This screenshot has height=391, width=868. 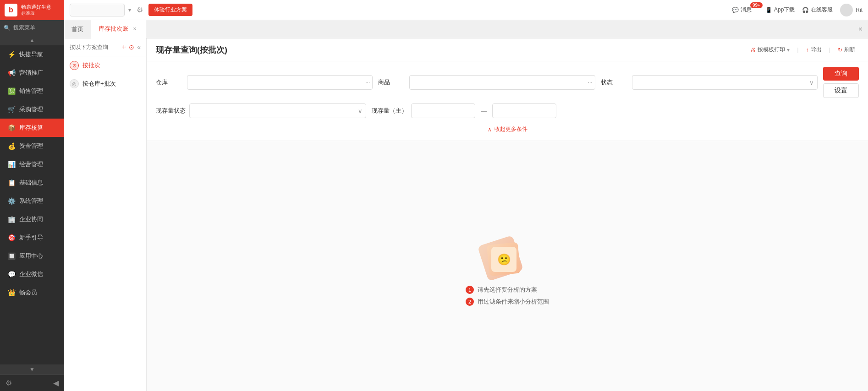 What do you see at coordinates (78, 29) in the screenshot?
I see `tab-home: 首页` at bounding box center [78, 29].